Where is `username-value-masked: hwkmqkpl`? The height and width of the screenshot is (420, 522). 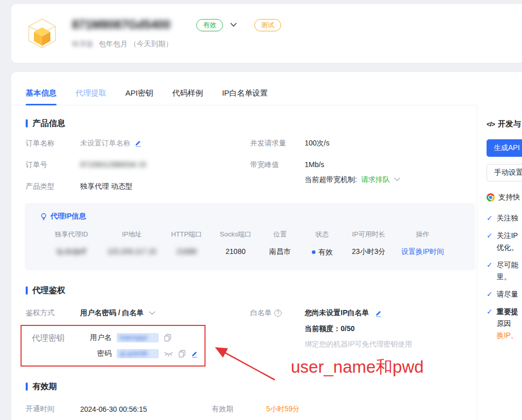 username-value-masked: hwkmqkpl is located at coordinates (138, 338).